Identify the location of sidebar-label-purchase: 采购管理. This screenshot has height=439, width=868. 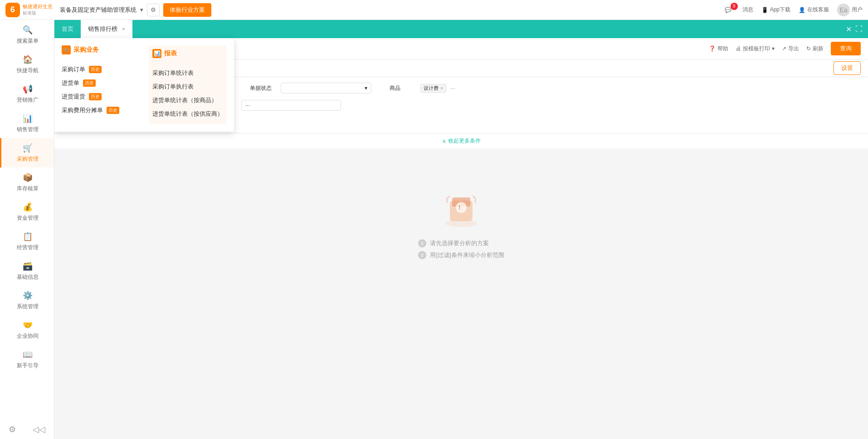
(28, 159).